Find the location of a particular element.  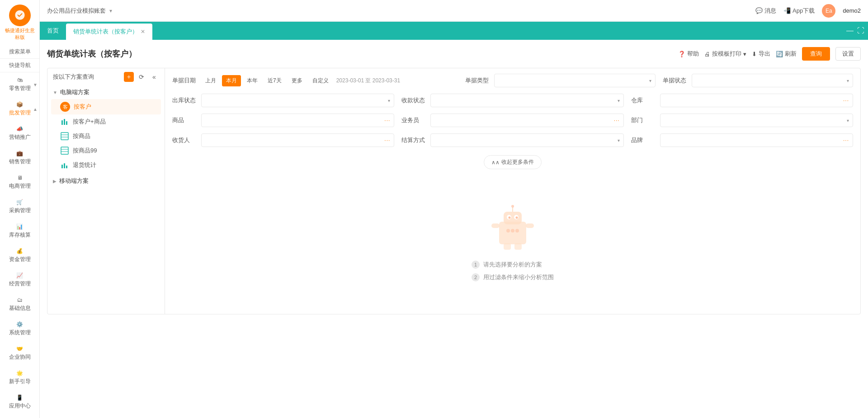

help-btn: ❓ 帮助 is located at coordinates (689, 54).